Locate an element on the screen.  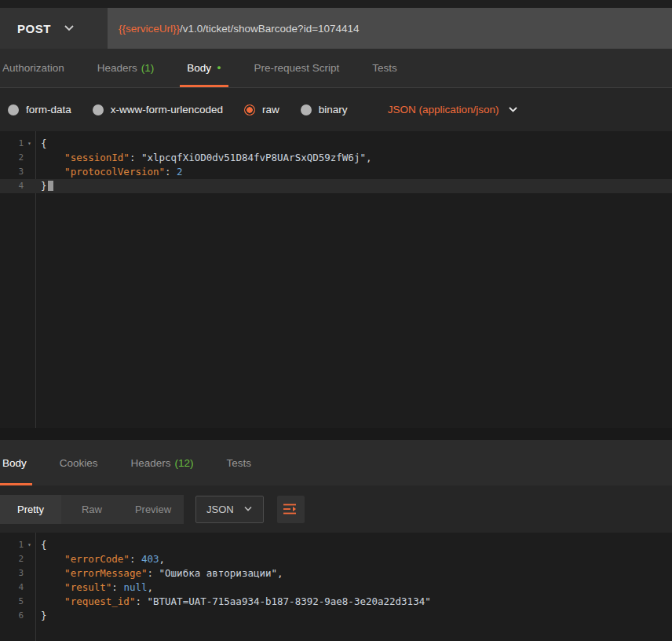
response-tab-headers: Headers(12) is located at coordinates (163, 463).